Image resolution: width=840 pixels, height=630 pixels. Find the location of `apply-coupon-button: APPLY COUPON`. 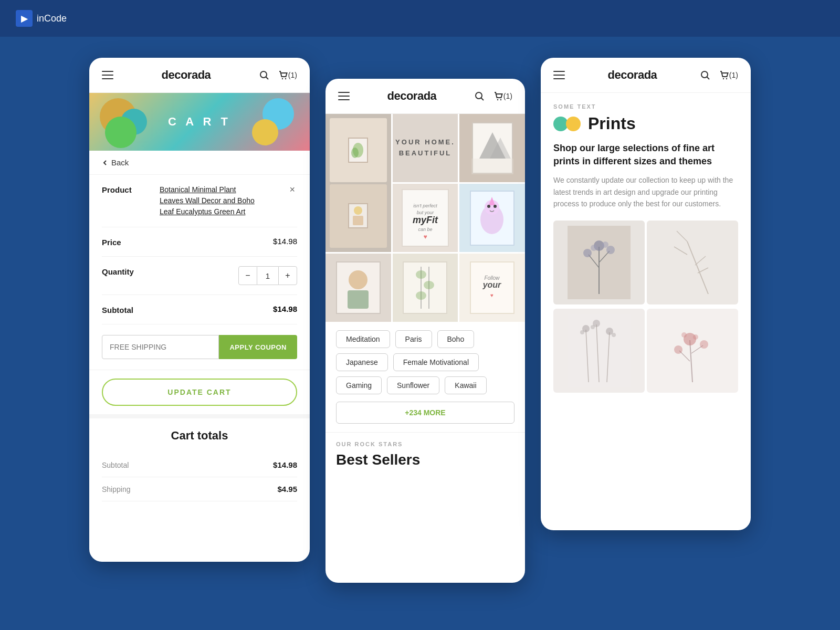

apply-coupon-button: APPLY COUPON is located at coordinates (258, 347).